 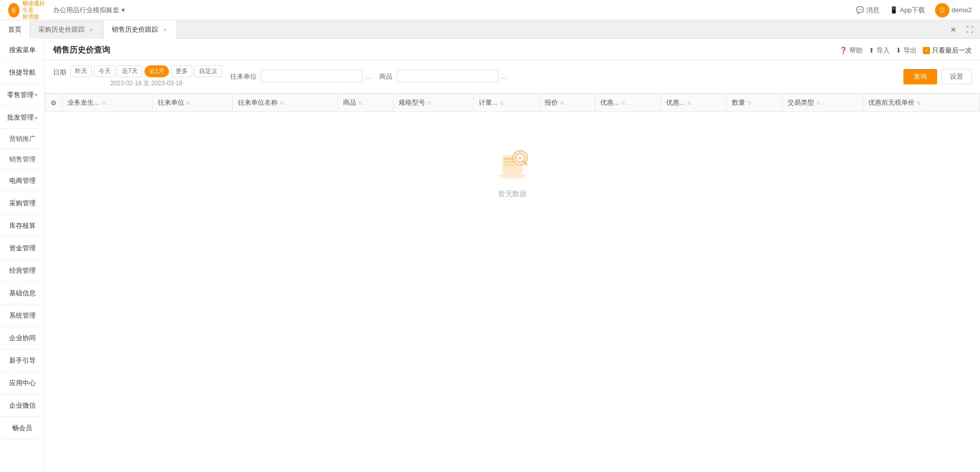 I want to click on date-btn-custom: 自定义, so click(x=208, y=72).